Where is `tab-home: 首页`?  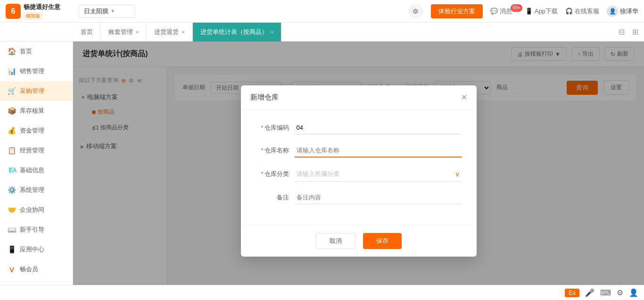 tab-home: 首页 is located at coordinates (87, 32).